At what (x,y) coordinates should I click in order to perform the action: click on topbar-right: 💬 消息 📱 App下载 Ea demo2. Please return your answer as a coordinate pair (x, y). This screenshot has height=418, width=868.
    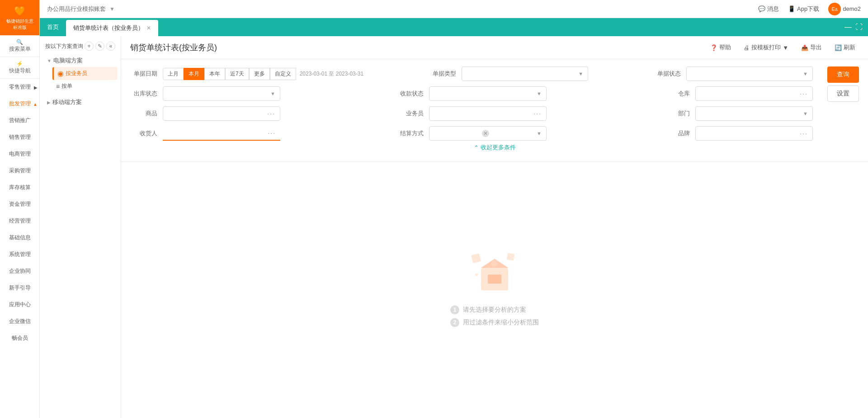
    Looking at the image, I should click on (809, 9).